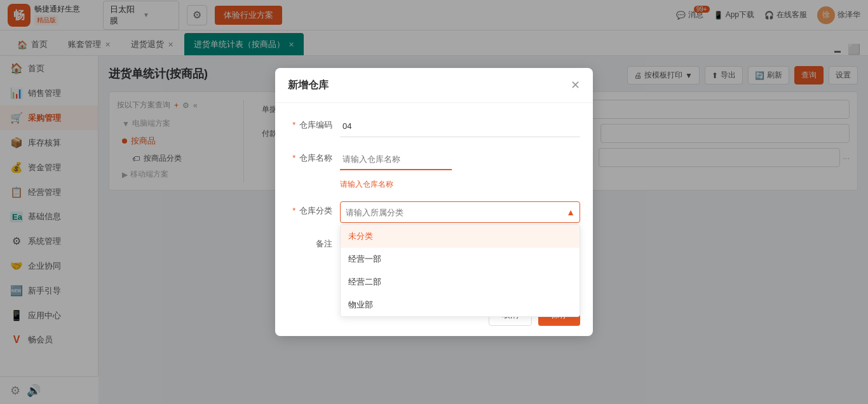 The image size is (868, 404). What do you see at coordinates (310, 156) in the screenshot?
I see `name-label: * 仓库名称` at bounding box center [310, 156].